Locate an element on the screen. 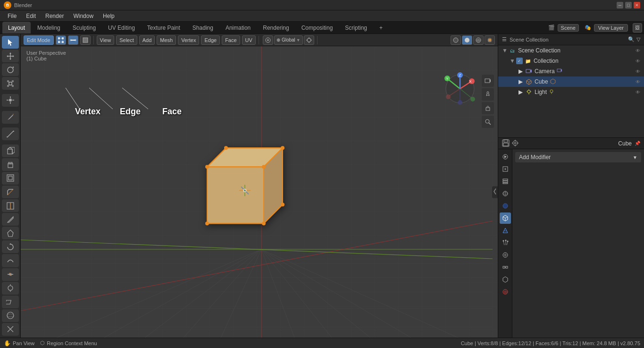 The height and width of the screenshot is (348, 644). outliner-light: ▶ Light 👁 is located at coordinates (571, 92).